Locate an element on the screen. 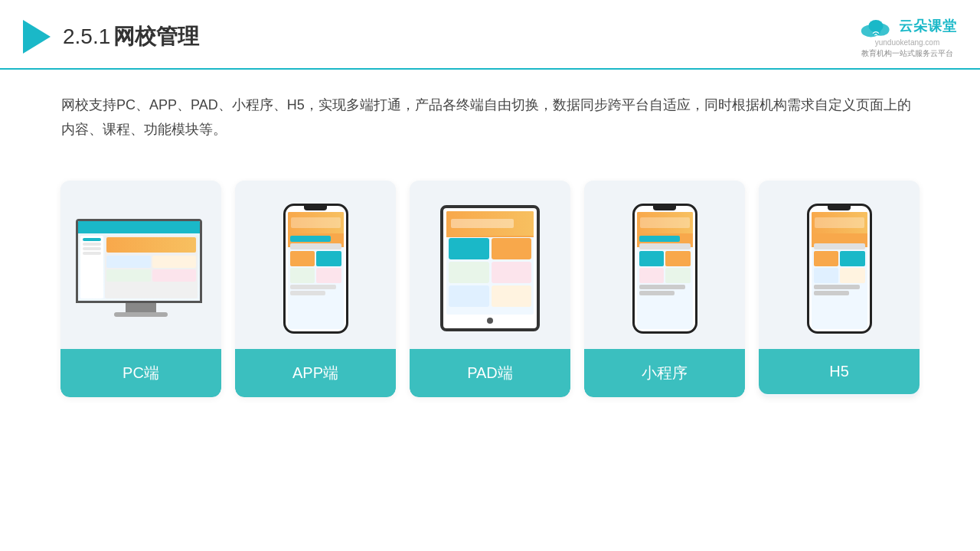  title-number: 2.5.1 is located at coordinates (87, 37).